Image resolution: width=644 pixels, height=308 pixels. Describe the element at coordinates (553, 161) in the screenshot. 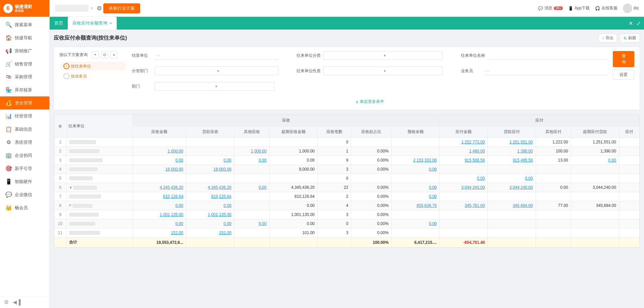

I see `td-other-pay: 13.00` at that location.